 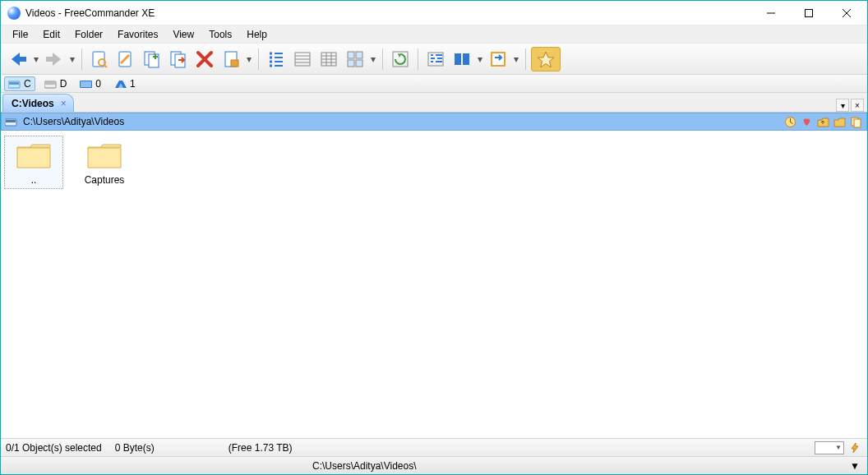 What do you see at coordinates (434, 35) in the screenshot?
I see `menubar: File Edit Folder Favorites View Tools He…` at bounding box center [434, 35].